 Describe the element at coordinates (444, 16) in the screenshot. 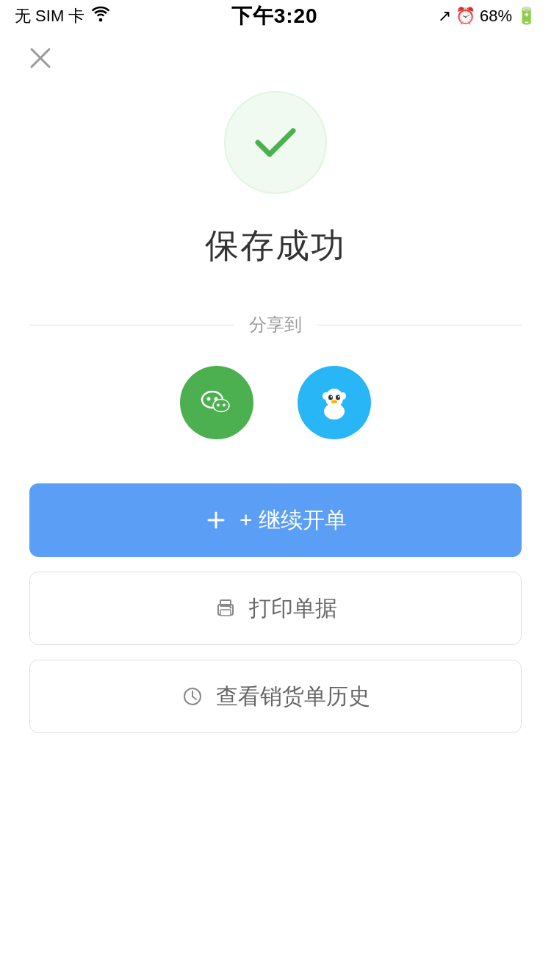

I see `location-icon: ↗` at that location.